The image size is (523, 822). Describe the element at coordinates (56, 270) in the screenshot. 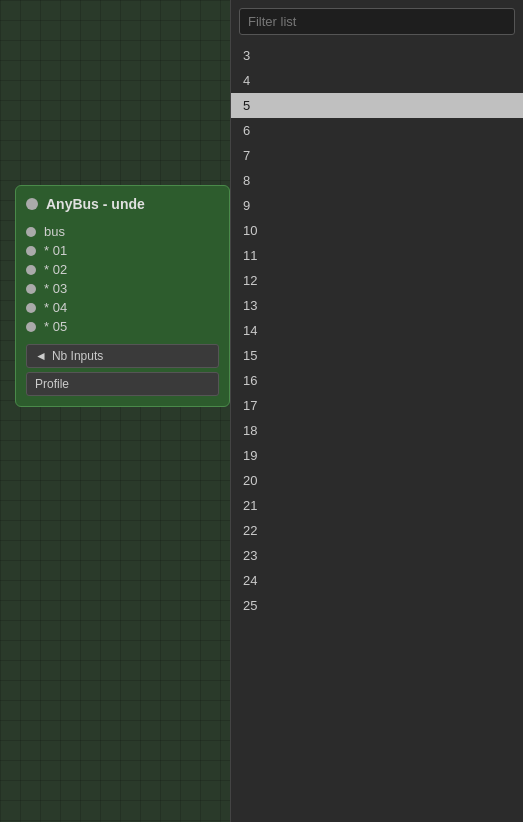

I see `node-item-label: * 02` at that location.